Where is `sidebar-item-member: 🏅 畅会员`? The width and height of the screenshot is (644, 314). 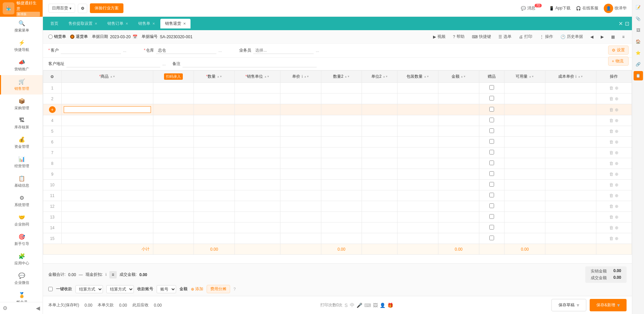 sidebar-item-member: 🏅 畅会员 is located at coordinates (21, 295).